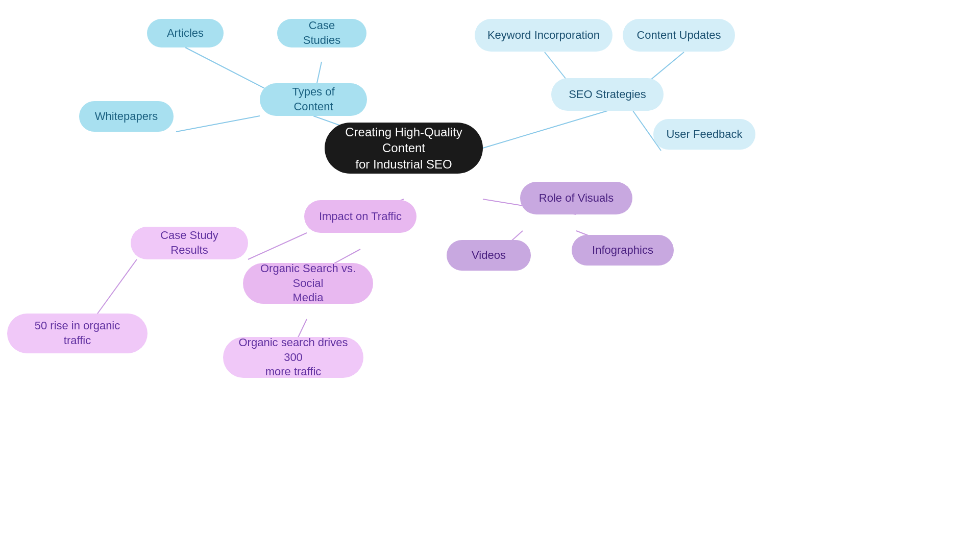 Image resolution: width=980 pixels, height=553 pixels. What do you see at coordinates (185, 33) in the screenshot?
I see `articles-node: Articles` at bounding box center [185, 33].